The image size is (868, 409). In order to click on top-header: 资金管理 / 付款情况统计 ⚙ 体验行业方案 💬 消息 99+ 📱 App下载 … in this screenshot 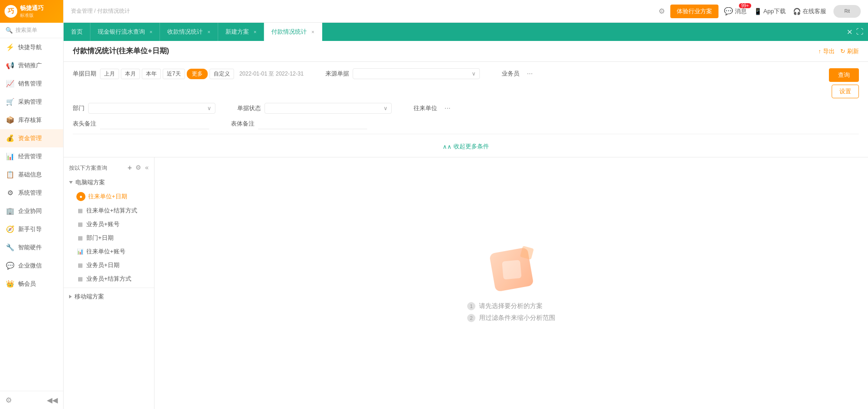, I will do `click(466, 11)`.